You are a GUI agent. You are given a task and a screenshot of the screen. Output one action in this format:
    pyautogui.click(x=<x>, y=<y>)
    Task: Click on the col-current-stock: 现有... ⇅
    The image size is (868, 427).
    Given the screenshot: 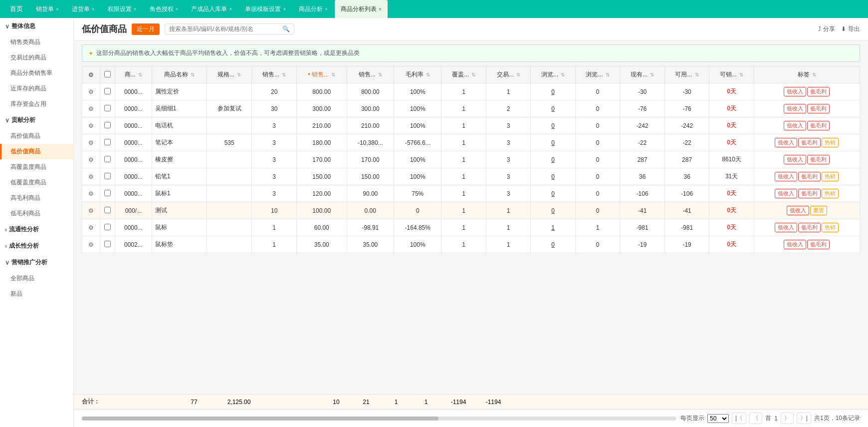 What is the action you would take?
    pyautogui.click(x=643, y=75)
    